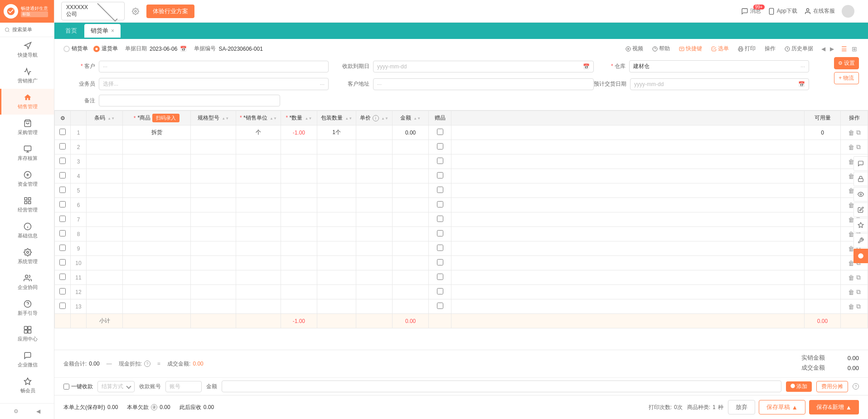 The width and height of the screenshot is (868, 419). Describe the element at coordinates (720, 84) in the screenshot. I see `expected-date-input: yyyy-mm-dd 📅` at that location.